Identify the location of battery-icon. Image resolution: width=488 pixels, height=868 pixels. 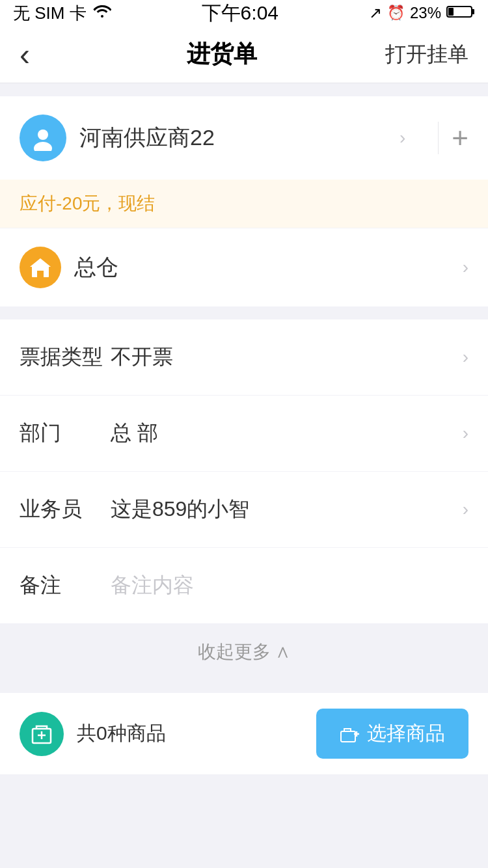
(461, 13).